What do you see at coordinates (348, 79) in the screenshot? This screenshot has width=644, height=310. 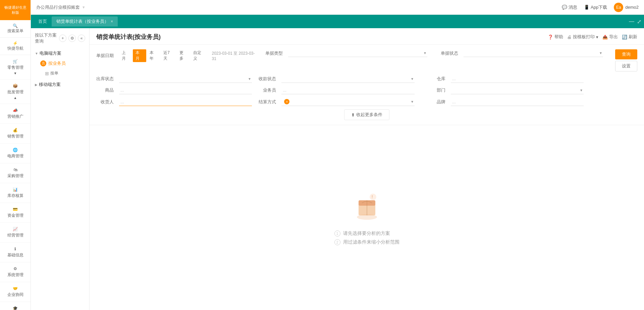 I see `receipt-status-select: ▾` at bounding box center [348, 79].